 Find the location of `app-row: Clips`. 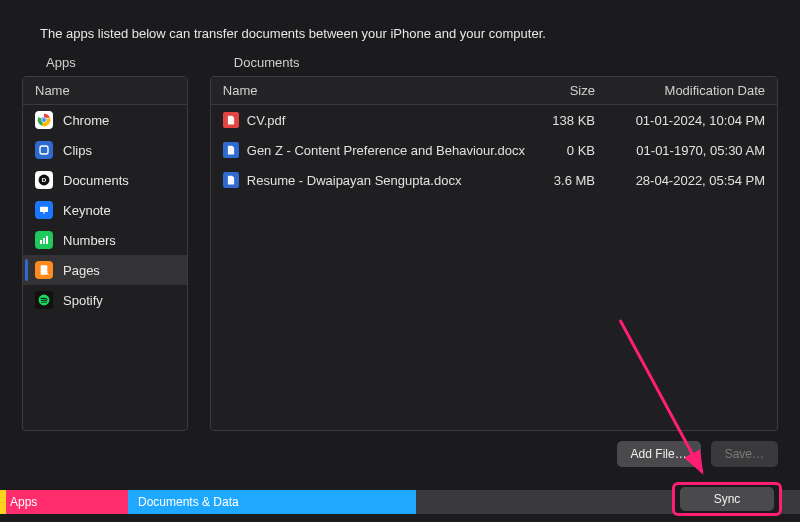

app-row: Clips is located at coordinates (105, 150).